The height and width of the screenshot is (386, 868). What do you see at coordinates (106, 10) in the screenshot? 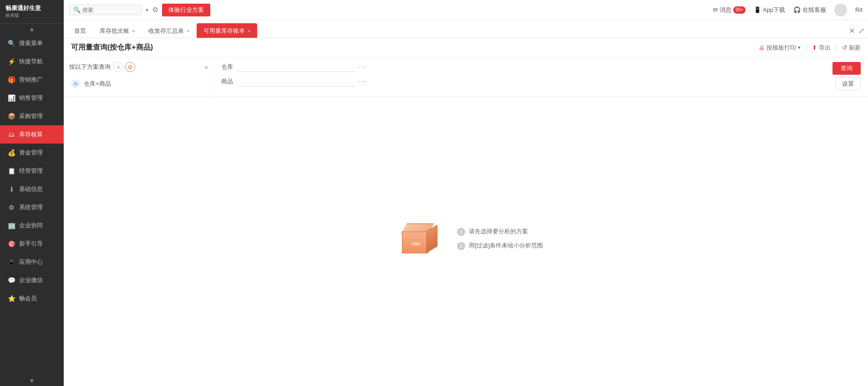
I see `header-search-box: 🔍` at bounding box center [106, 10].